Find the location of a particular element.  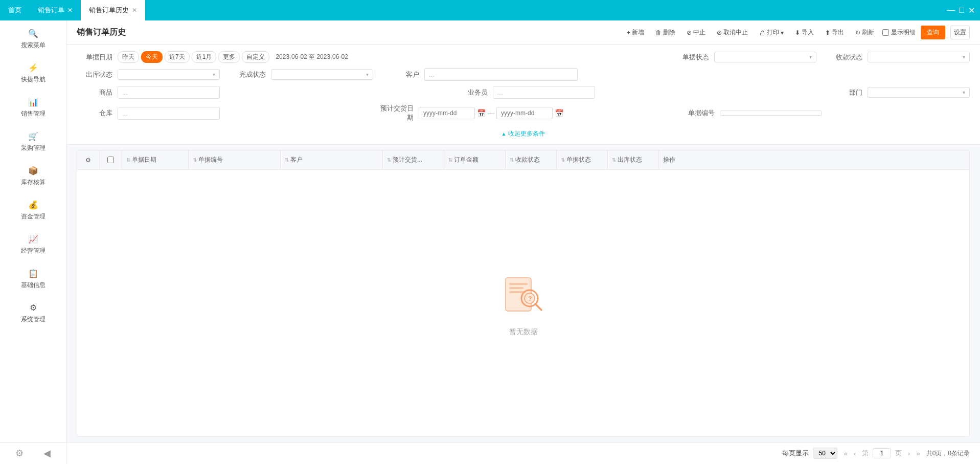

last1m-btn: 近1月 is located at coordinates (204, 57).